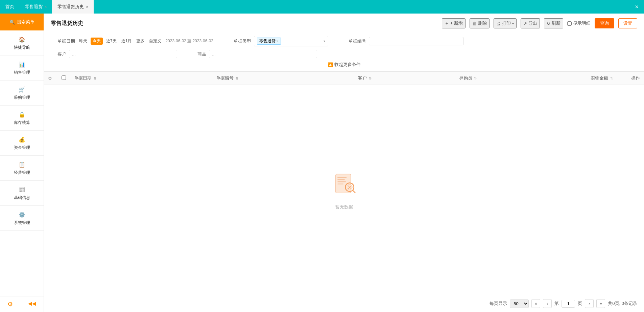 The image size is (644, 312). I want to click on per-page-select: 50 10 20 100, so click(519, 304).